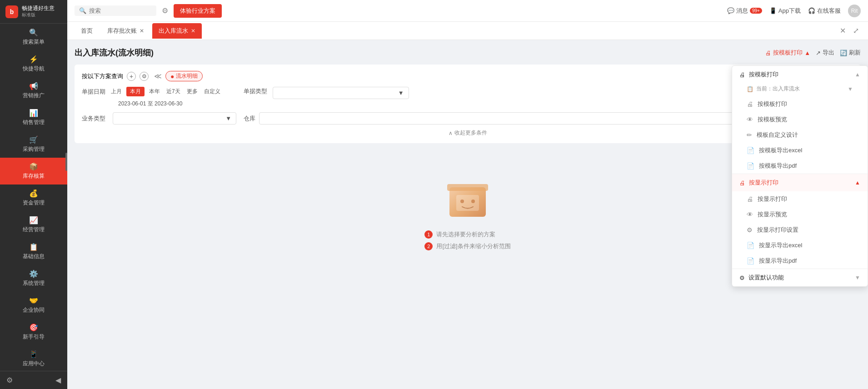  What do you see at coordinates (34, 117) in the screenshot?
I see `sidebar-item-sales: 📊 销售管理` at bounding box center [34, 117].